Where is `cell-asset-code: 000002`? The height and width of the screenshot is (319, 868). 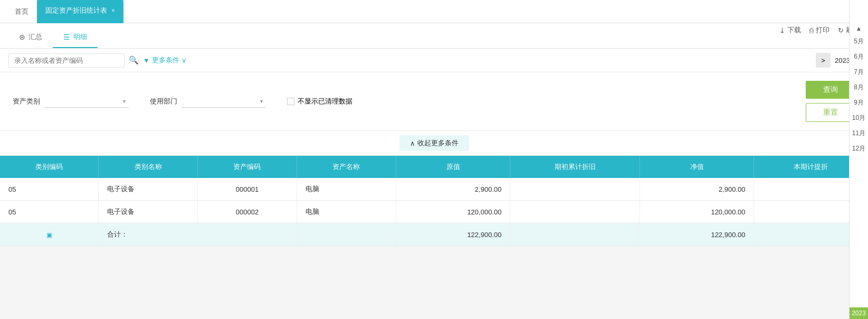
cell-asset-code: 000002 is located at coordinates (247, 212).